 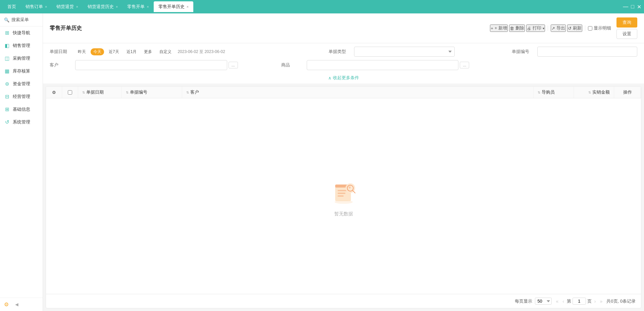 What do you see at coordinates (632, 7) in the screenshot?
I see `window-controls: — □ ✕` at bounding box center [632, 7].